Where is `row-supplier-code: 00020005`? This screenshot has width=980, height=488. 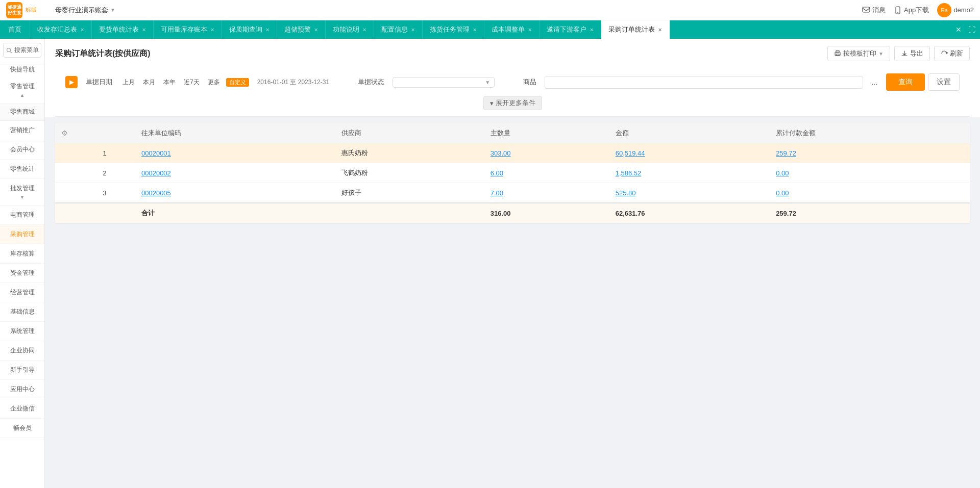
row-supplier-code: 00020005 is located at coordinates (235, 193).